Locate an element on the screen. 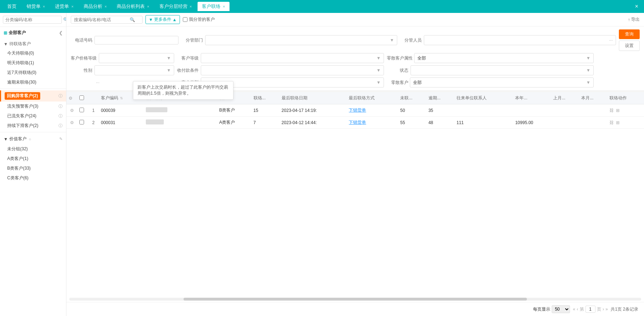 The height and width of the screenshot is (316, 644). chevron-down-icon: ▼ is located at coordinates (392, 40).